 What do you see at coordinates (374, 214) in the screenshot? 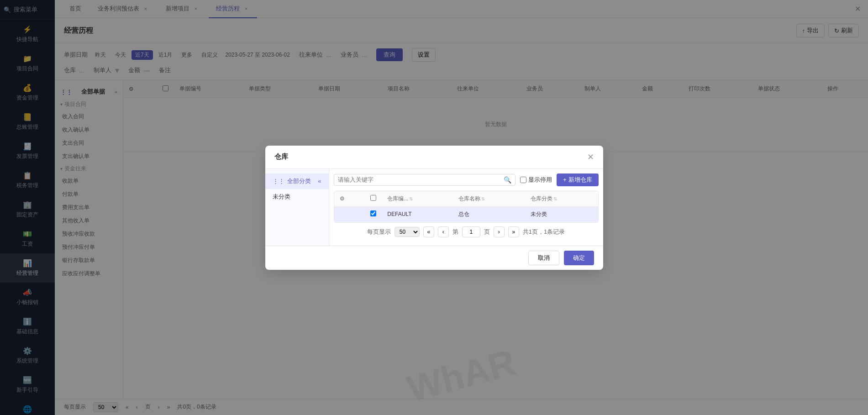
I see `modal-row-checkbox` at bounding box center [374, 214].